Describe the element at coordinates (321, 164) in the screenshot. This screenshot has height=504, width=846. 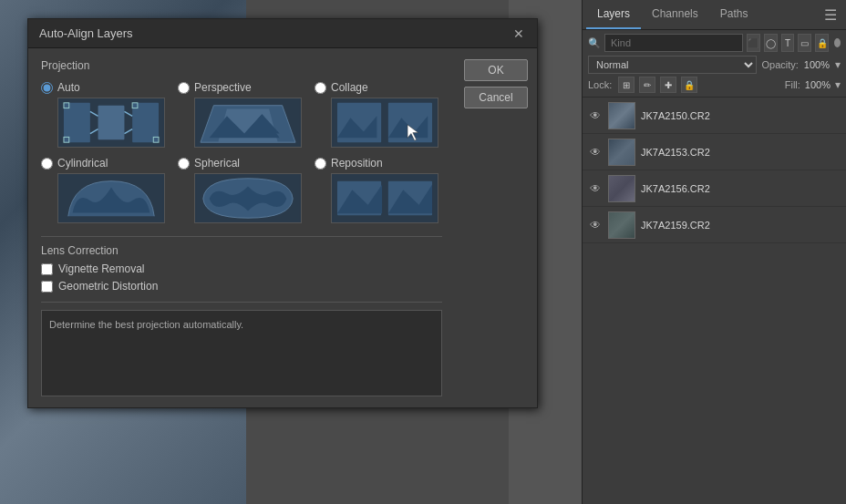
I see `radio-reposition` at that location.